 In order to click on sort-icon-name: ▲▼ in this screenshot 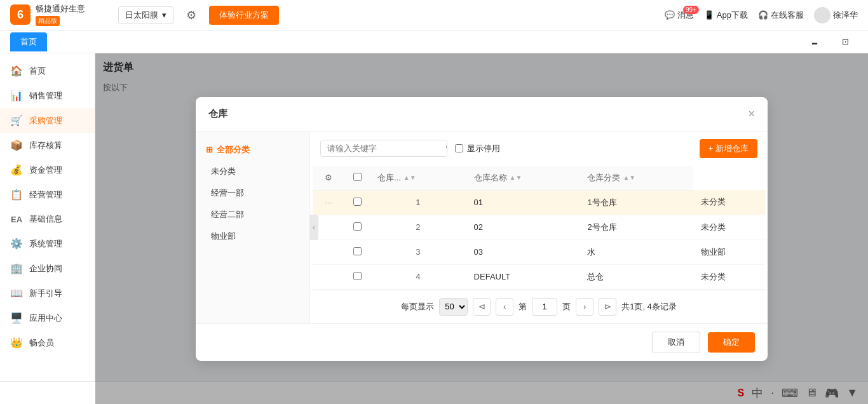, I will do `click(516, 178)`.